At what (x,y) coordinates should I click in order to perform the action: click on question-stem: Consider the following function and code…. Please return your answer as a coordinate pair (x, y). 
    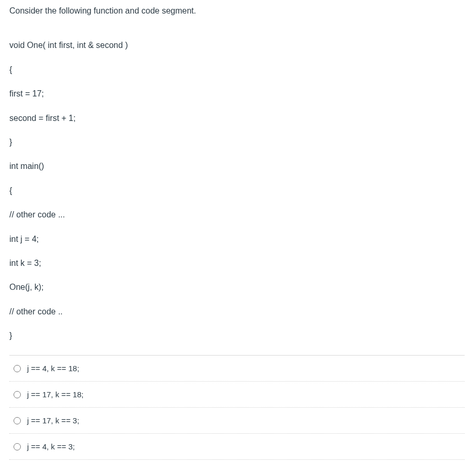
    Looking at the image, I should click on (237, 11).